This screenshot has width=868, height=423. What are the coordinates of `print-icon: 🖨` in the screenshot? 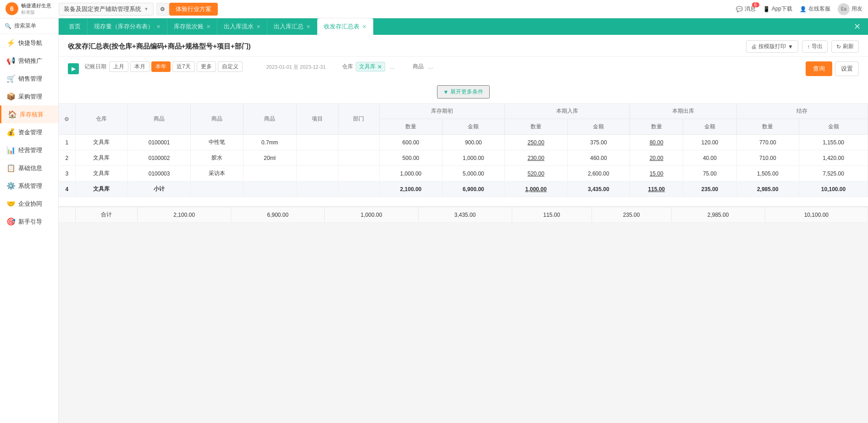 It's located at (754, 47).